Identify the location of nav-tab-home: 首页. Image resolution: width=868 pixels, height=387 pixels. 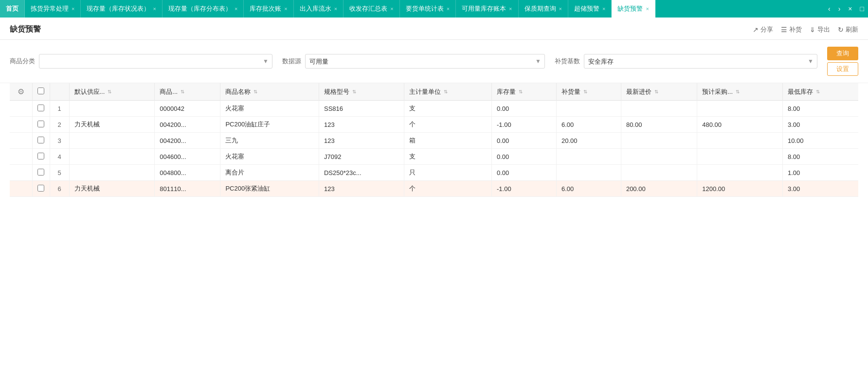
(13, 9).